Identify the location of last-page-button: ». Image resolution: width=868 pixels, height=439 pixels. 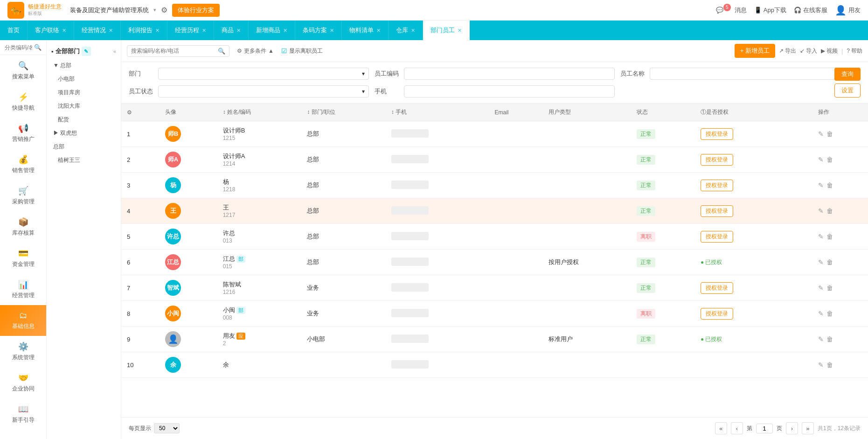
(808, 428).